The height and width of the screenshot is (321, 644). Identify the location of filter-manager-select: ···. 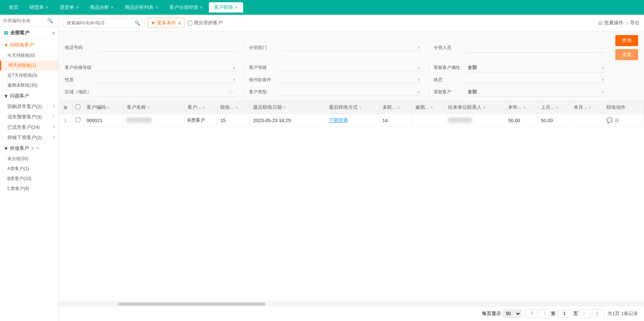
(536, 48).